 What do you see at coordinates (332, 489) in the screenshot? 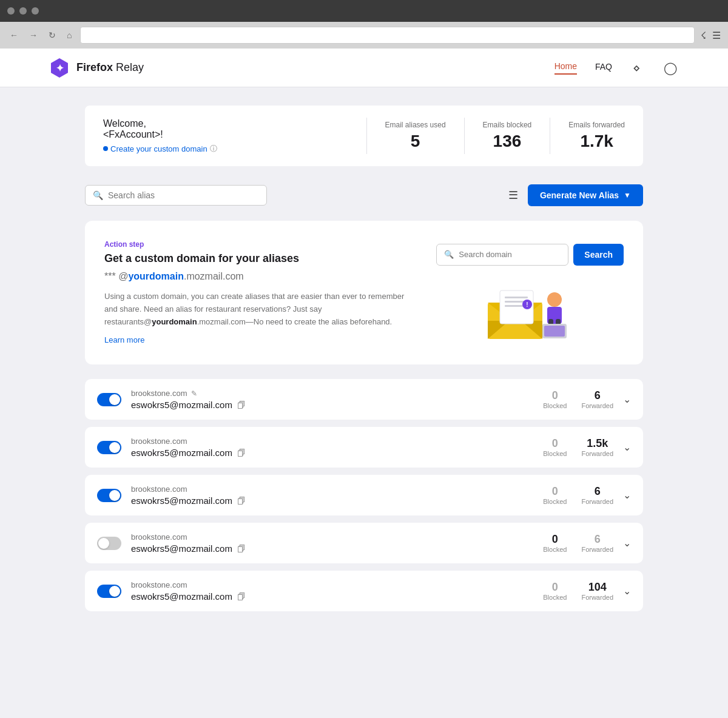
I see `alias-site-3: brookstone.com` at bounding box center [332, 489].